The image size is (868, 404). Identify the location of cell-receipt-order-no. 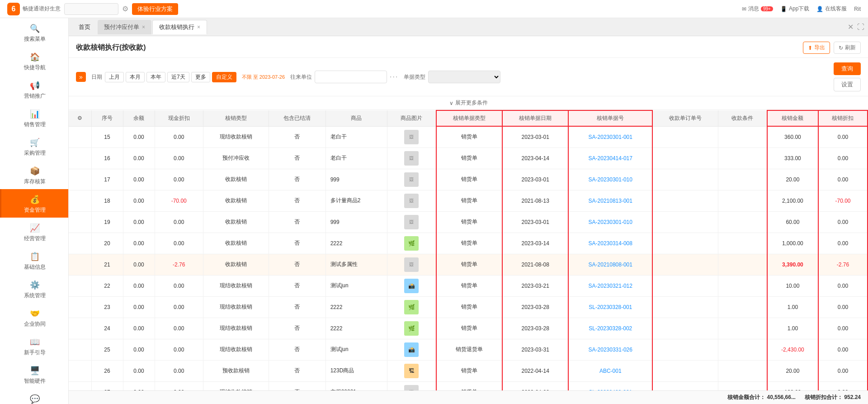
(685, 386).